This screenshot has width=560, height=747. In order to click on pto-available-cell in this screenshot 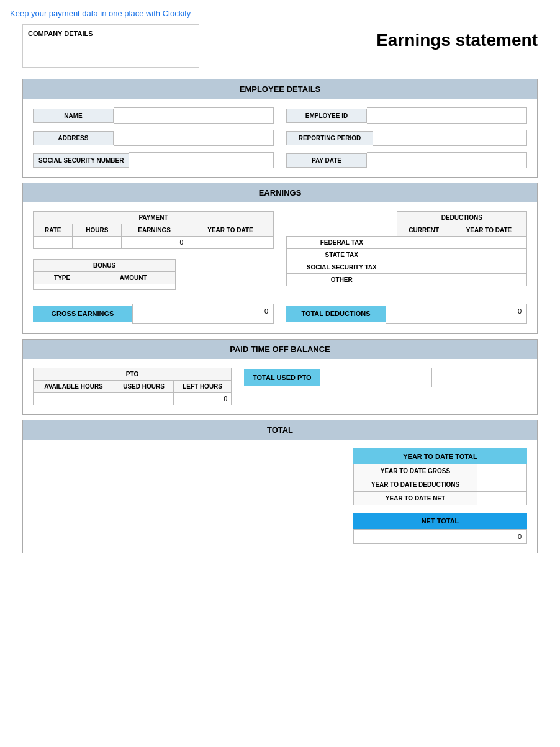, I will do `click(74, 399)`.